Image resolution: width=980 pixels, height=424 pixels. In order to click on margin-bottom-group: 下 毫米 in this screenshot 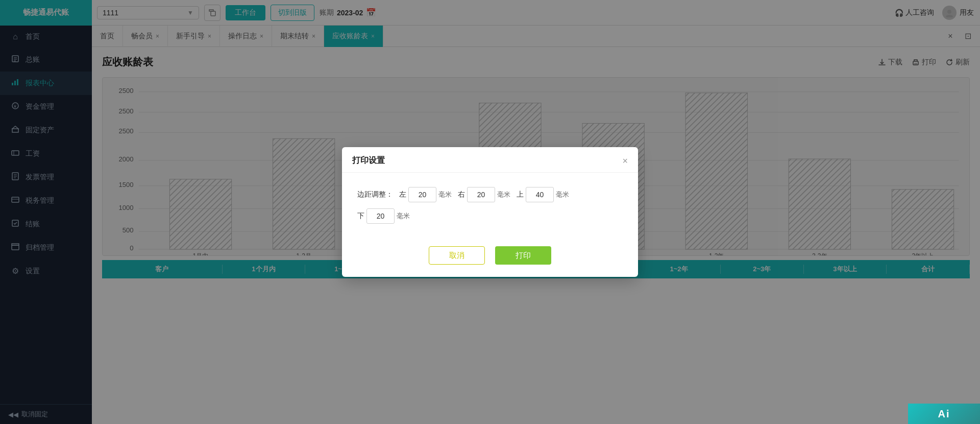, I will do `click(384, 216)`.